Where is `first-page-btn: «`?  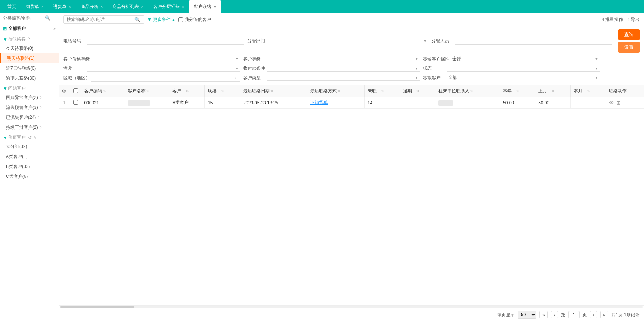 first-page-btn: « is located at coordinates (544, 315).